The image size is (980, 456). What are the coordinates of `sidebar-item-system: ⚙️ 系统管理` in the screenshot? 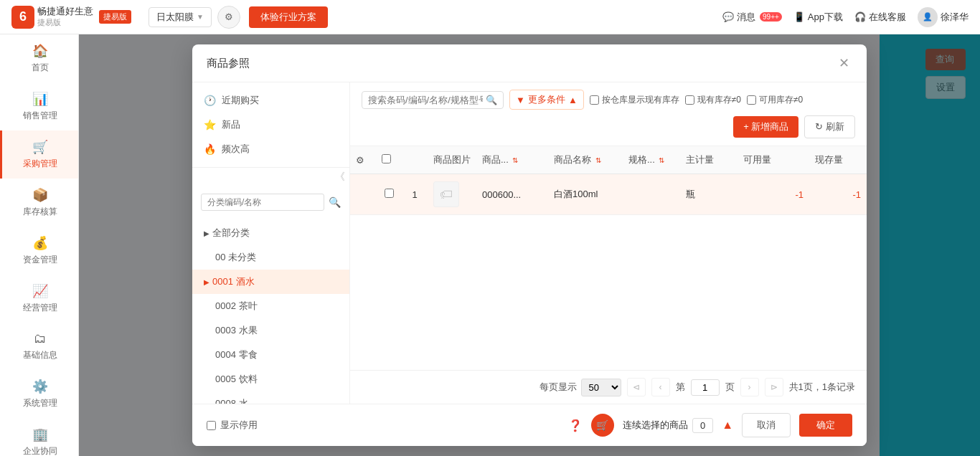 It's located at (39, 394).